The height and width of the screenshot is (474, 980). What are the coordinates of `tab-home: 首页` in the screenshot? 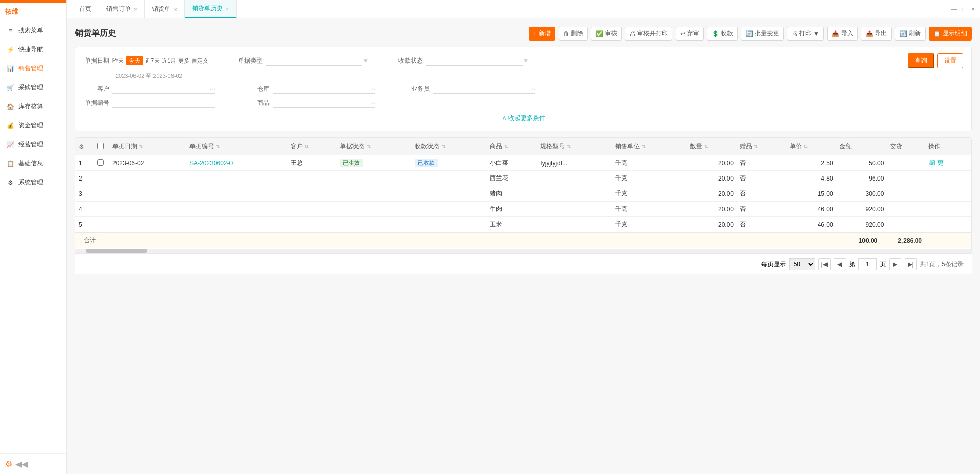 It's located at (85, 9).